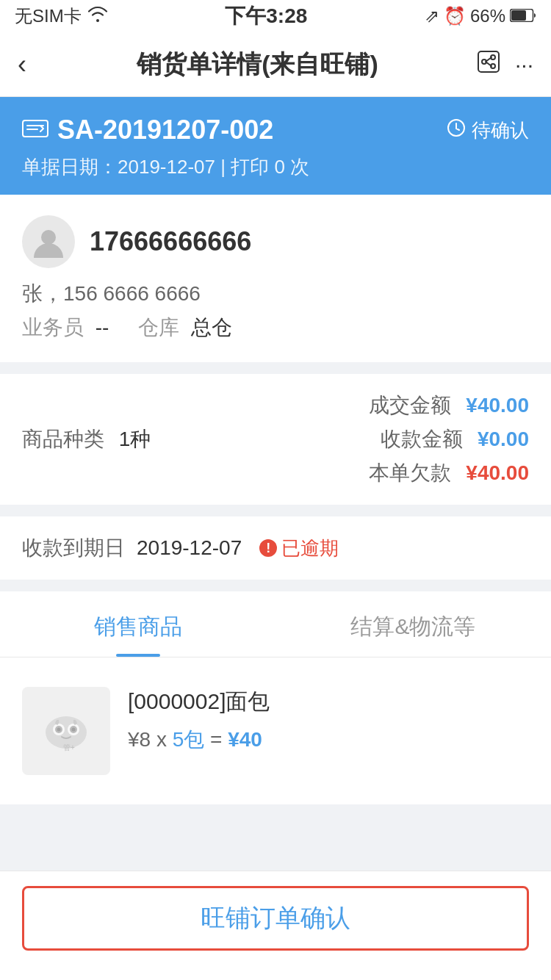 The height and width of the screenshot is (980, 551). Describe the element at coordinates (276, 926) in the screenshot. I see `bottom-bar: 旺铺订单确认` at that location.